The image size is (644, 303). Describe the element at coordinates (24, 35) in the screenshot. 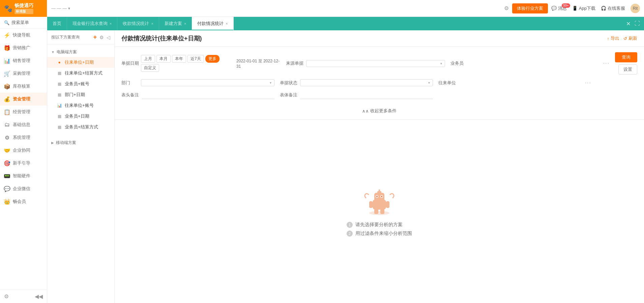

I see `sidebar-item-quick-nav: ⚡ 快捷导航` at that location.